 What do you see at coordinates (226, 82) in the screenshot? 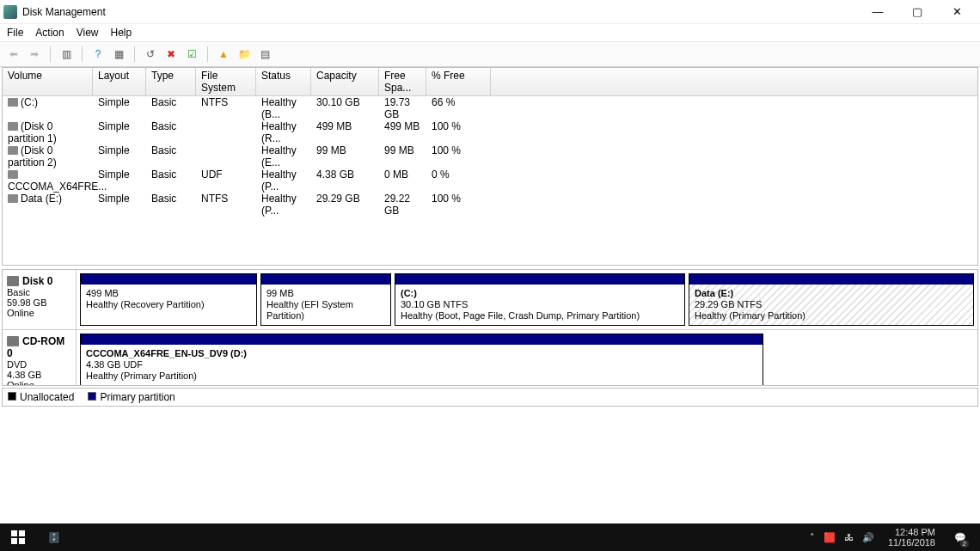
I see `col-fs: File System` at bounding box center [226, 82].